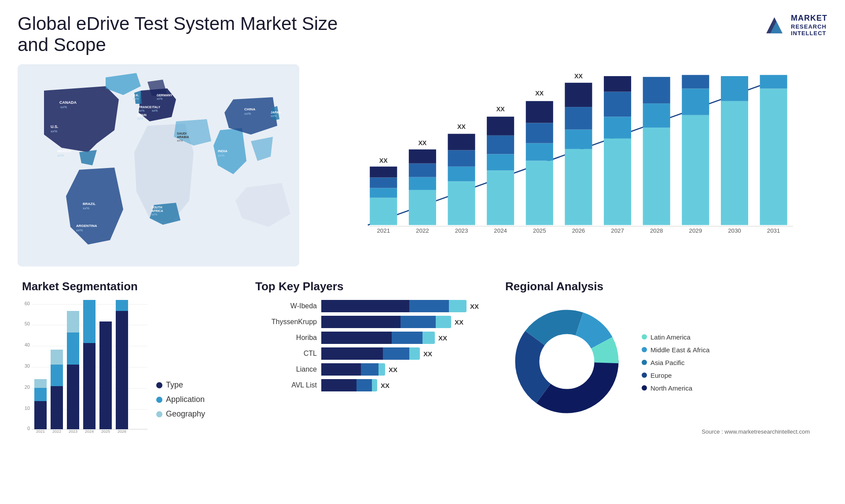 Image resolution: width=845 pixels, height=504 pixels. I want to click on svg-text: 40, so click(27, 345).